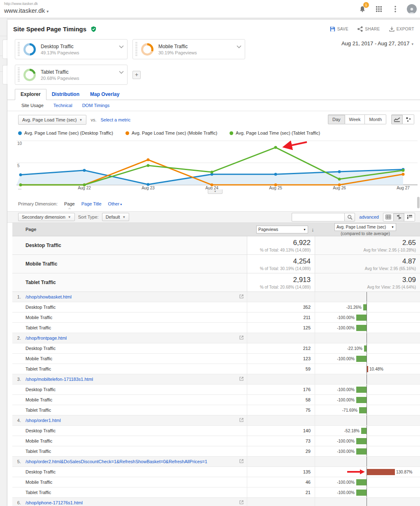 The height and width of the screenshot is (506, 420). I want to click on y-tick-label: 10, so click(20, 143).